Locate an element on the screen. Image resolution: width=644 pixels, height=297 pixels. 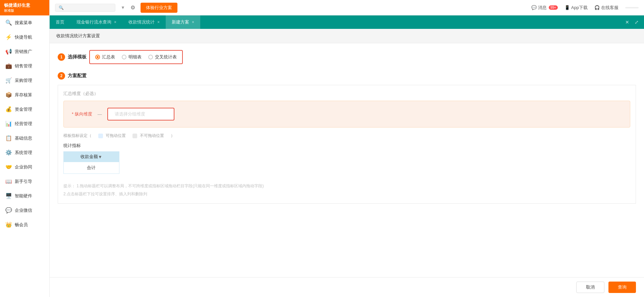
collab-icon: 🤝 is located at coordinates (9, 167).